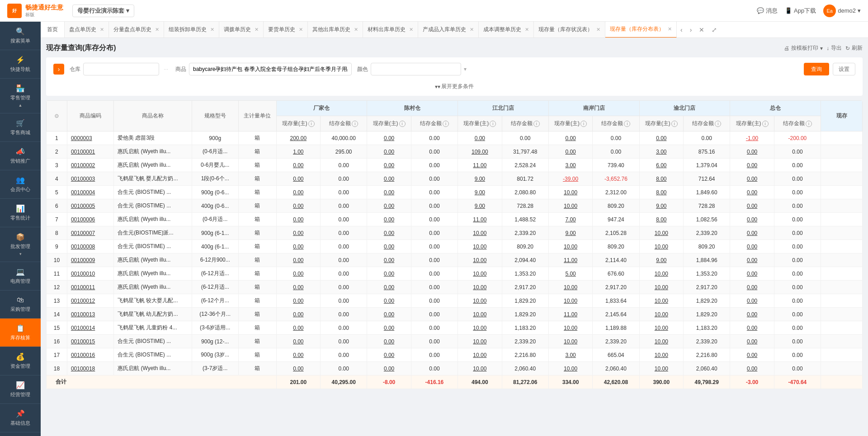 The image size is (868, 436). What do you see at coordinates (20, 389) in the screenshot?
I see `sidebar-item-operation: 📈 经营管理` at bounding box center [20, 389].